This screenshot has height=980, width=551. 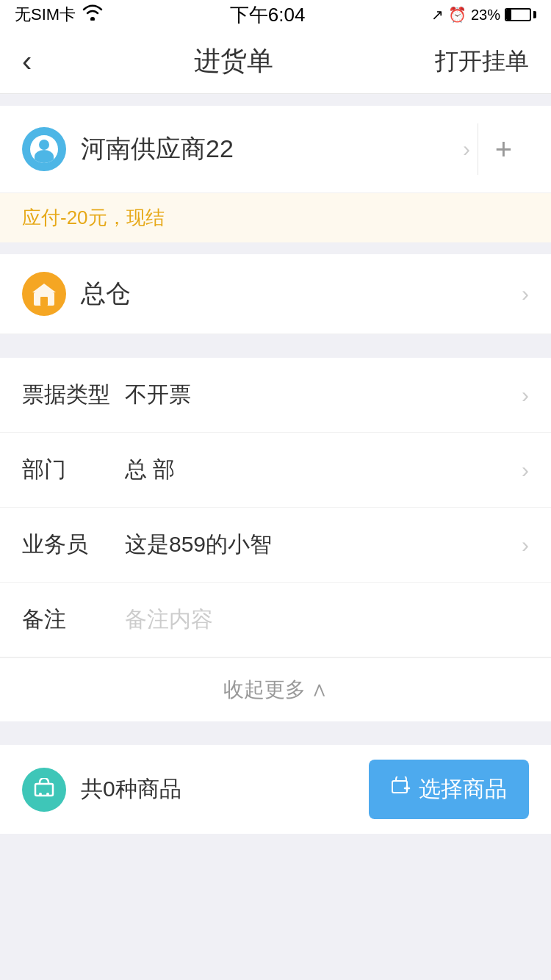 I want to click on battery-indicator, so click(x=520, y=15).